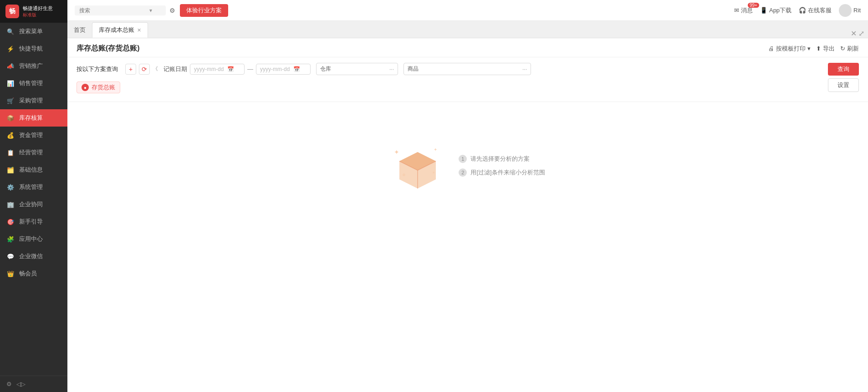 The width and height of the screenshot is (868, 392). I want to click on scheme-label: 存货总账, so click(103, 87).